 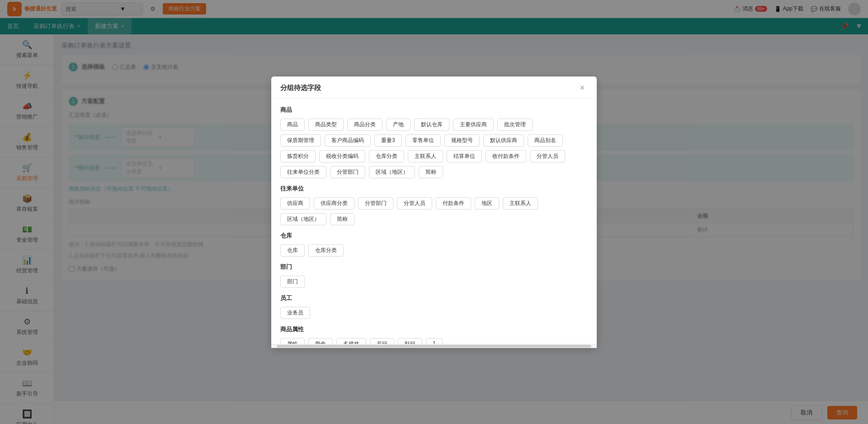 I want to click on field-tag: 商品, so click(x=292, y=125).